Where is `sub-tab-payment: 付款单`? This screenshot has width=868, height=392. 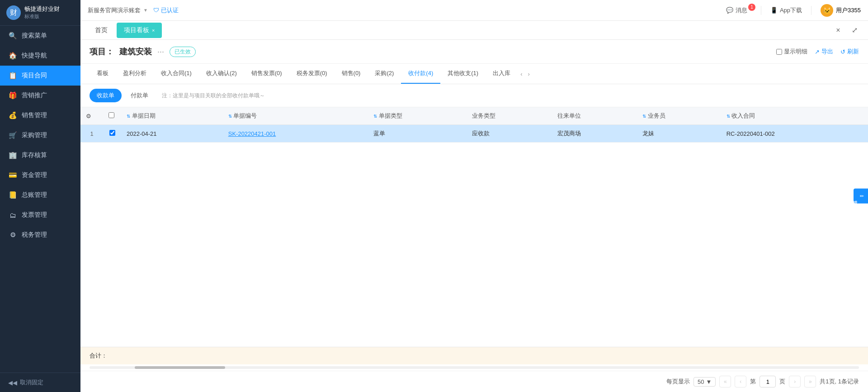 sub-tab-payment: 付款单 is located at coordinates (139, 96).